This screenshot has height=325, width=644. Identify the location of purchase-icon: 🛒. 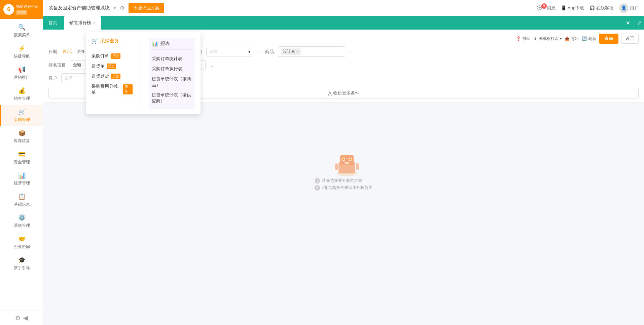
(22, 112).